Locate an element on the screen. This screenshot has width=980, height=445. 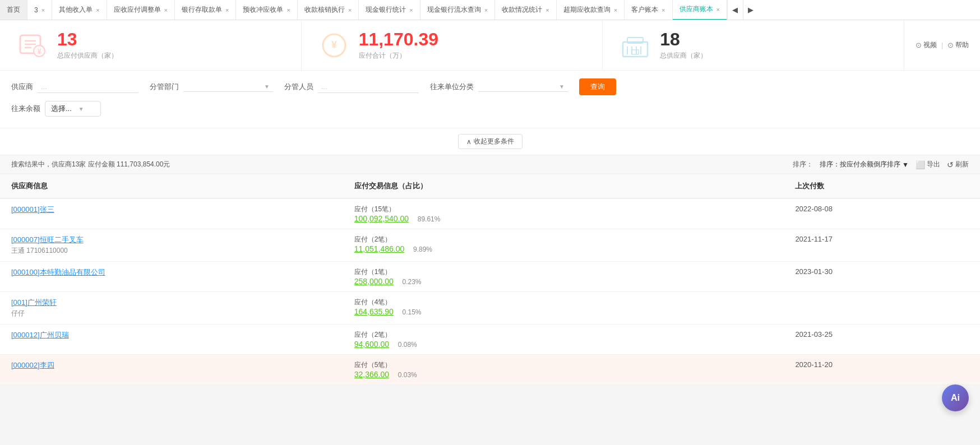
last-pay-date: 2022-08-08 is located at coordinates (814, 208).